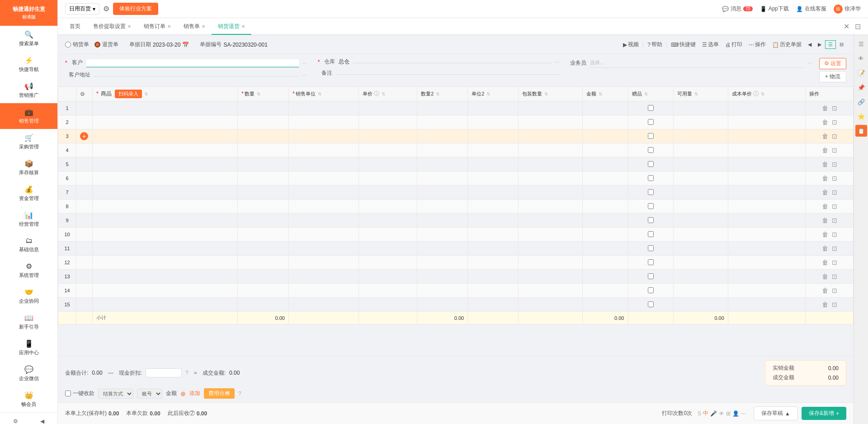 The image size is (868, 424). Describe the element at coordinates (29, 399) in the screenshot. I see `sidebar-item-member: 👑 畅会员` at that location.